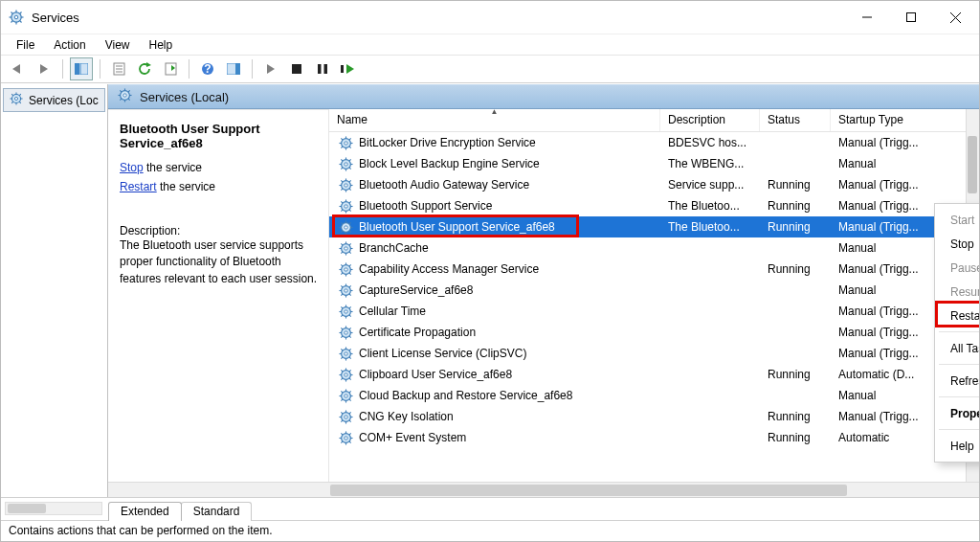 The image size is (980, 542). I want to click on menu-item-restart: Restart, so click(957, 316).